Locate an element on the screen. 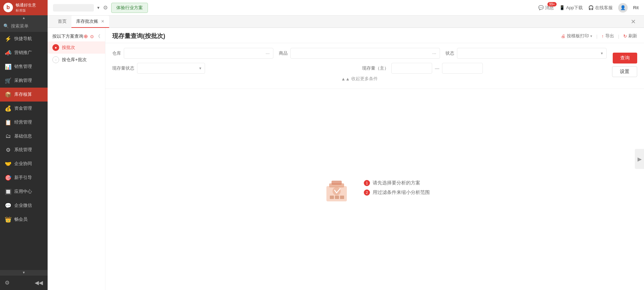  sales-icon: 📊 is located at coordinates (8, 67).